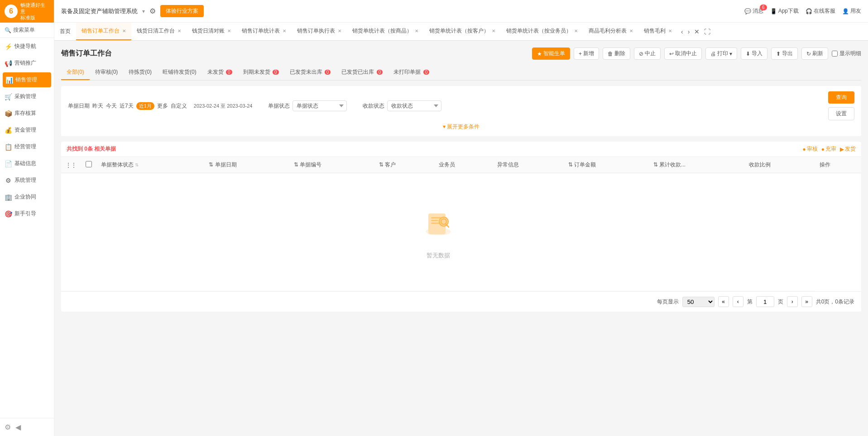 The image size is (868, 436). I want to click on tab-close-customer: ✕, so click(494, 31).